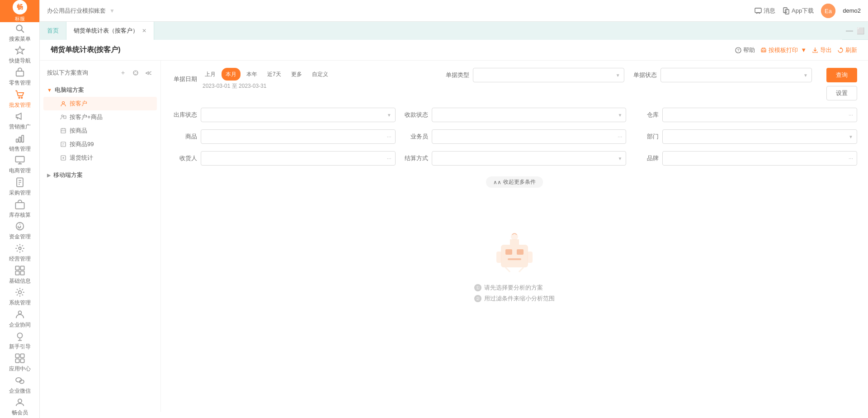 The width and height of the screenshot is (868, 418). I want to click on sidebar-item-enterprise: 企业协同, so click(20, 319).